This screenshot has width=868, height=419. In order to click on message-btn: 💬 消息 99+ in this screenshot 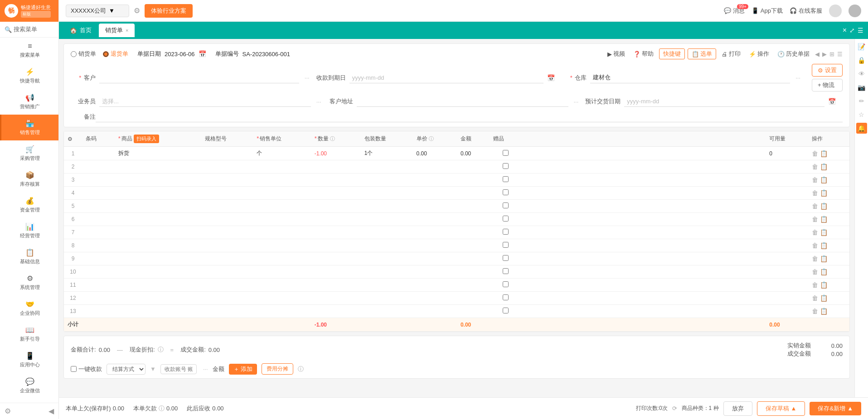, I will do `click(734, 11)`.